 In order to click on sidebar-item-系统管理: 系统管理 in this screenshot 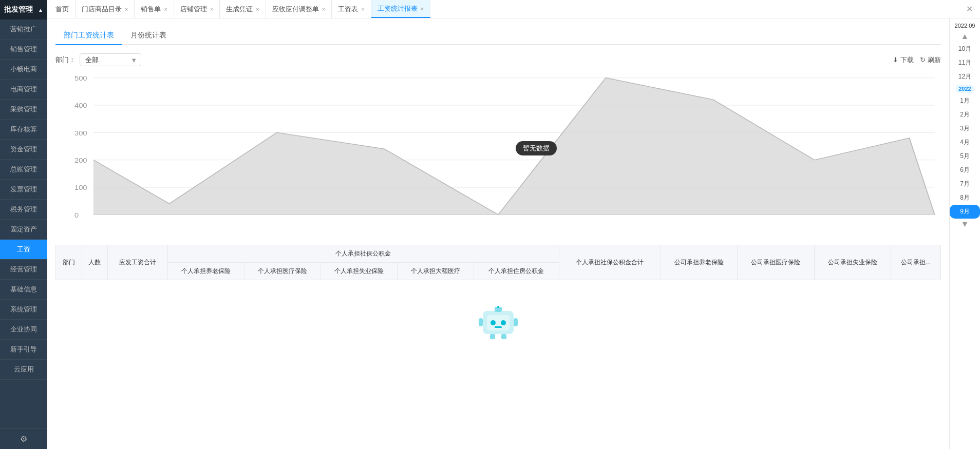, I will do `click(24, 310)`.